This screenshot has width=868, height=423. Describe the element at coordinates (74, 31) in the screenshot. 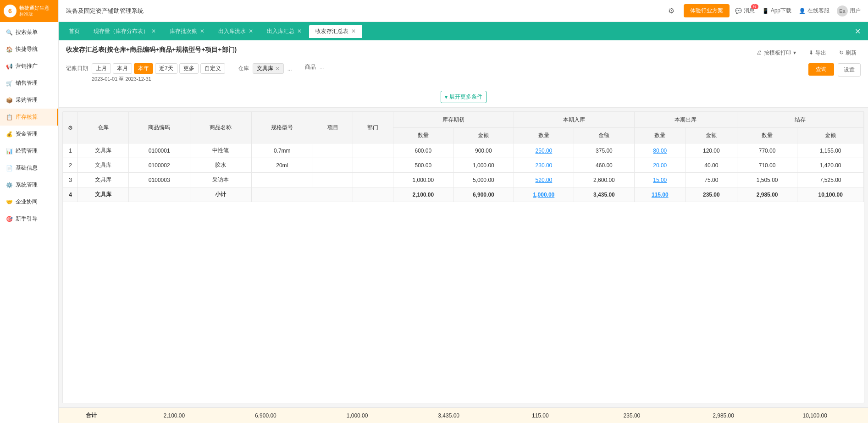

I see `tab-home: 首页` at that location.